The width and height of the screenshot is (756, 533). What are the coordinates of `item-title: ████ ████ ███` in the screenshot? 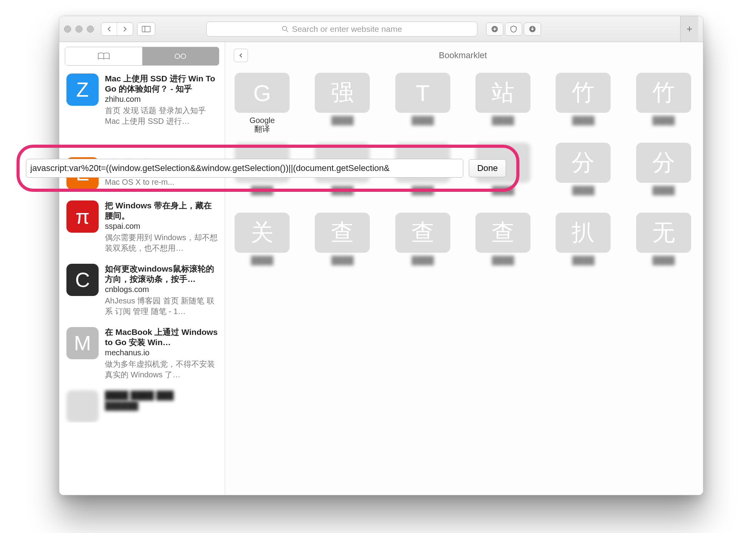 It's located at (139, 395).